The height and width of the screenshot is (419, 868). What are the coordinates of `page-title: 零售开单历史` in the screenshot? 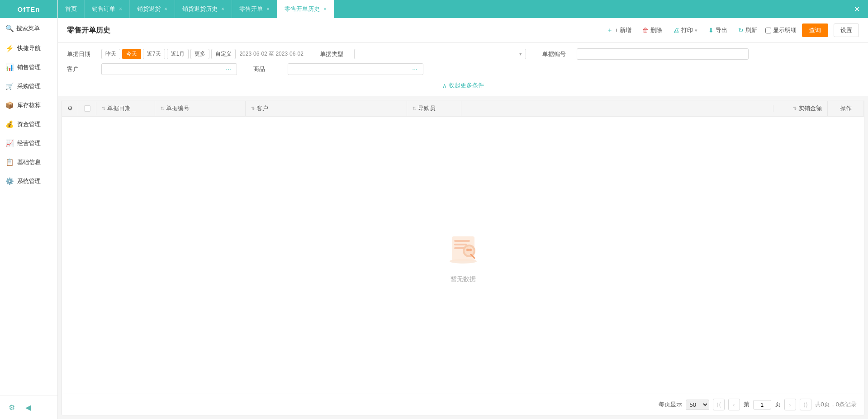 It's located at (89, 31).